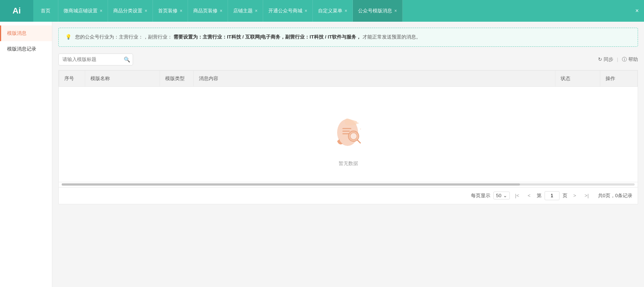  I want to click on sync-button: ↻ 同步, so click(606, 59).